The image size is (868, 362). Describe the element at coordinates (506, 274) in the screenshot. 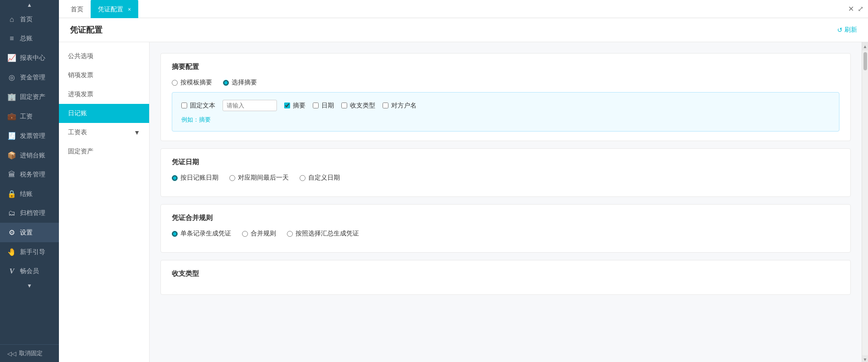

I see `income-type-title: 收支类型` at that location.